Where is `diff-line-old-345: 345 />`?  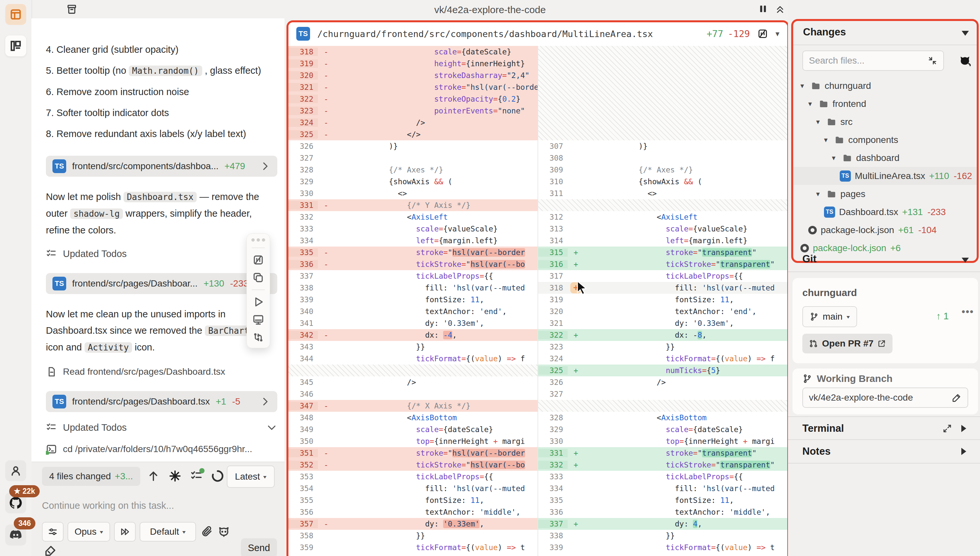 diff-line-old-345: 345 /> is located at coordinates (413, 382).